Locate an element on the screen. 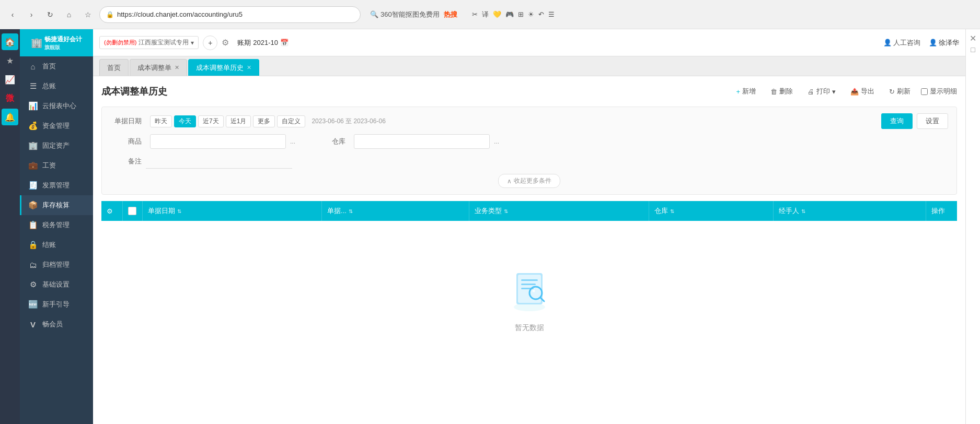 This screenshot has height=424, width=980. sidebar-item-vip: V 畅会员 is located at coordinates (56, 324).